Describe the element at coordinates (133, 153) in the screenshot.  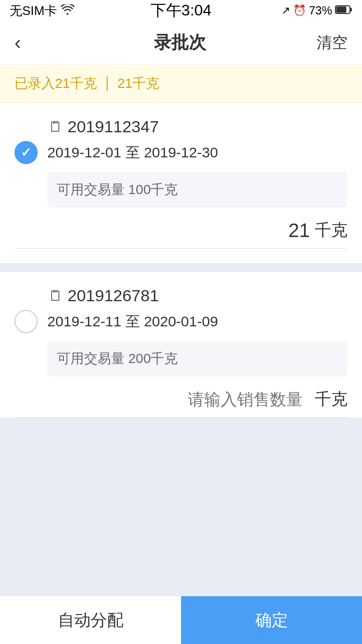
I see `batch-1-date: 2019-12-01 至 2019-12-30` at that location.